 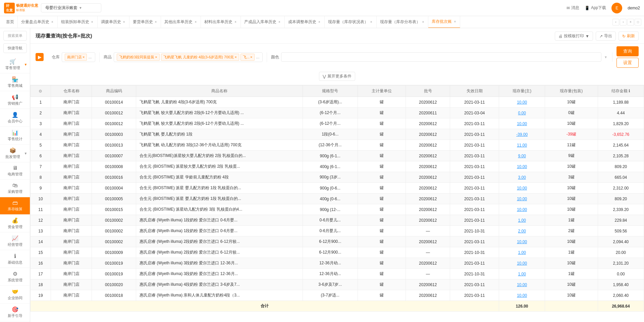 What do you see at coordinates (181, 22) in the screenshot?
I see `tab-other-out: 其他出库单历史×` at bounding box center [181, 22].